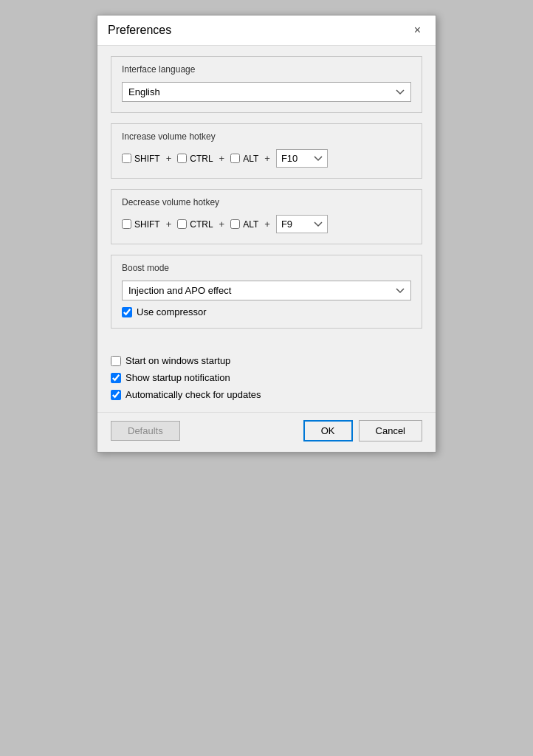  Describe the element at coordinates (302, 158) in the screenshot. I see `increase-key-select: F10 F1F2F3F4 F5F6F7F8 F9F11F12` at that location.